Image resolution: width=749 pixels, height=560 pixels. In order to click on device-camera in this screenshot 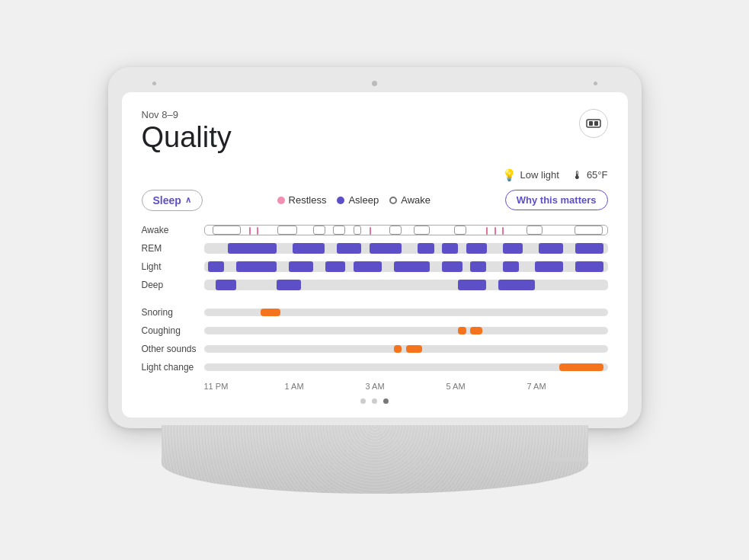, I will do `click(375, 84)`.